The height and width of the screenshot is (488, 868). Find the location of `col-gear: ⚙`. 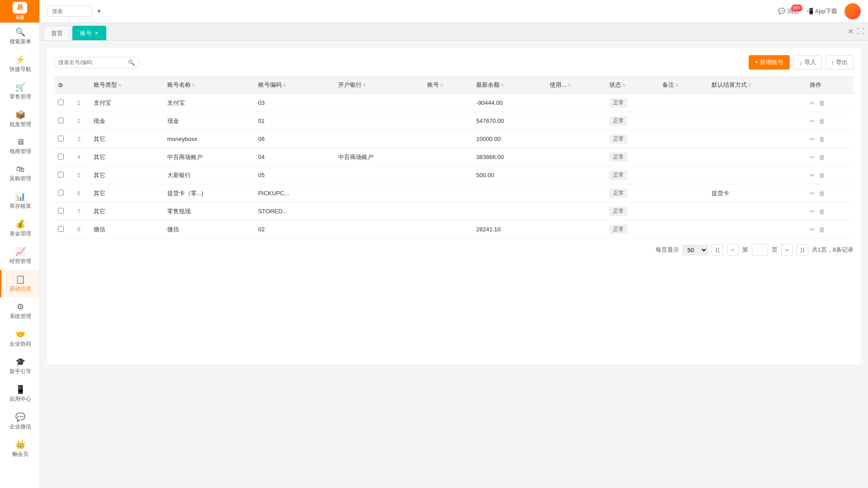

col-gear: ⚙ is located at coordinates (61, 85).